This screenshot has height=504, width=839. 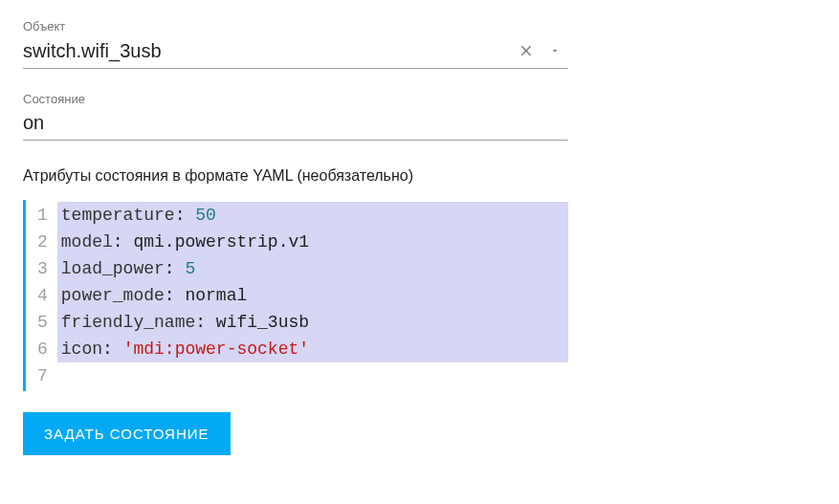 What do you see at coordinates (313, 296) in the screenshot?
I see `code-line: power_mode: normal` at bounding box center [313, 296].